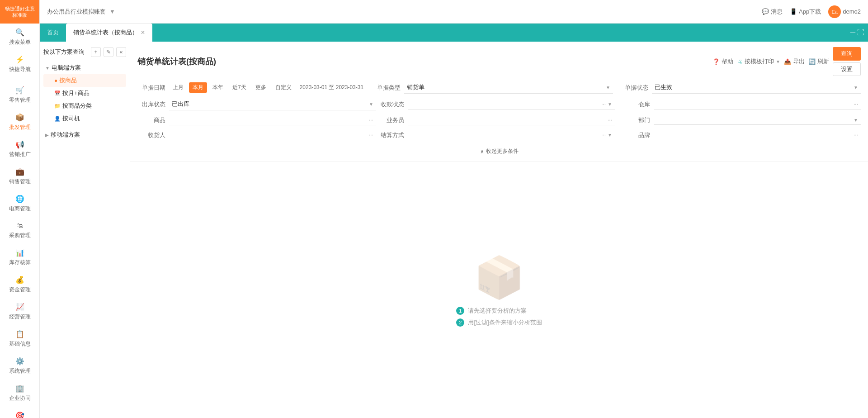 Image resolution: width=868 pixels, height=418 pixels. What do you see at coordinates (716, 62) in the screenshot?
I see `help-icon: ❓` at bounding box center [716, 62].